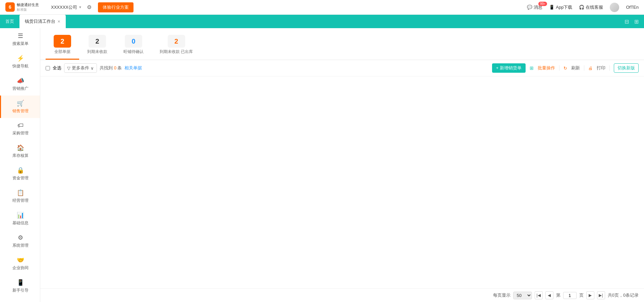 The height and width of the screenshot is (302, 644). What do you see at coordinates (133, 68) in the screenshot?
I see `related-docs-link: 相关单据` at bounding box center [133, 68].